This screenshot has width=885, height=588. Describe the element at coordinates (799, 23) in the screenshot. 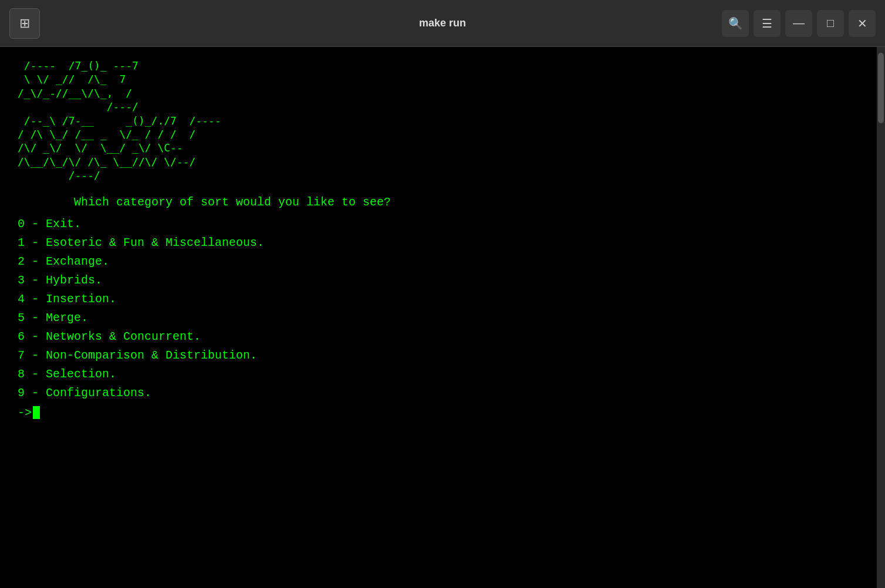

I see `minimize-button: —` at that location.